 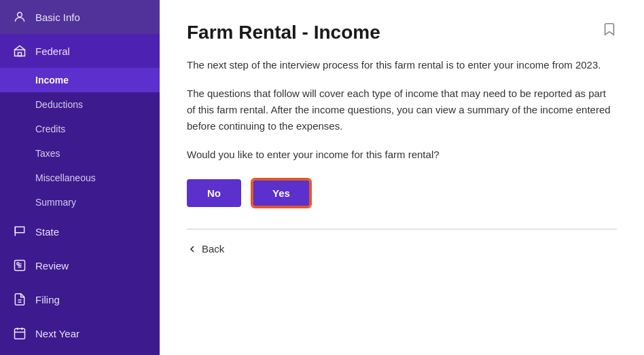 I want to click on sidebar-item-next-year: Next Year, so click(x=80, y=333).